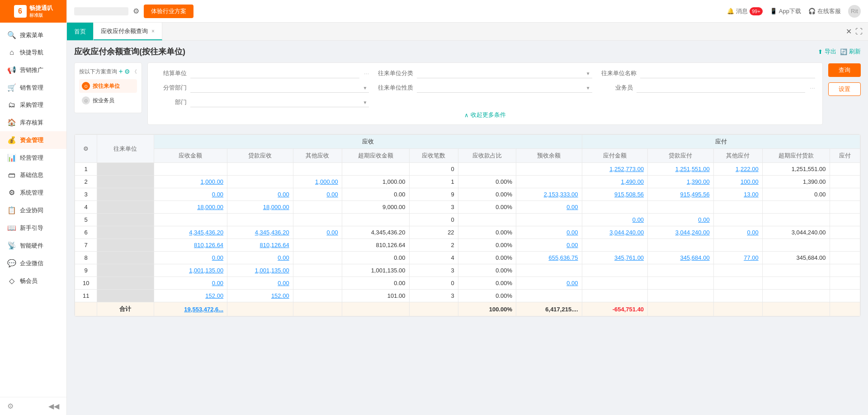 The height and width of the screenshot is (415, 868). Describe the element at coordinates (505, 88) in the screenshot. I see `filter-unit-nature-select` at that location.